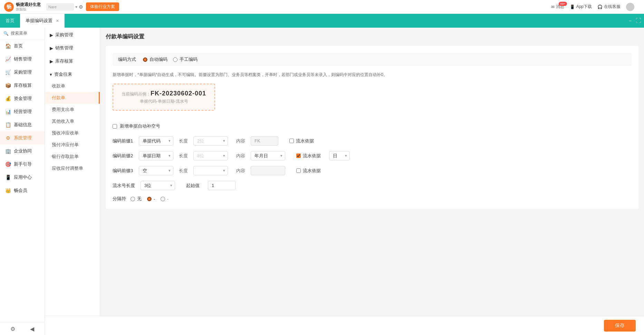 The image size is (644, 335). Describe the element at coordinates (211, 141) in the screenshot. I see `prefix1-length-select-wrapper: 2位` at that location.